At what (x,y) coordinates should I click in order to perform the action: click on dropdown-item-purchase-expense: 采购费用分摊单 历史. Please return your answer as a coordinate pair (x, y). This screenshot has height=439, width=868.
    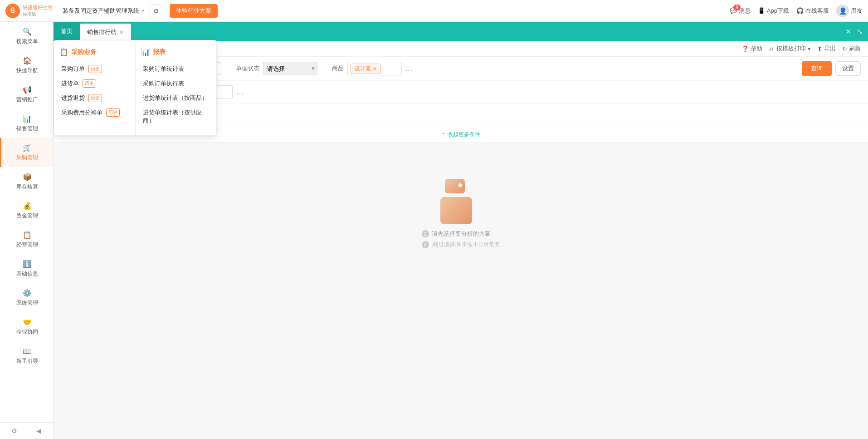
    Looking at the image, I should click on (94, 113).